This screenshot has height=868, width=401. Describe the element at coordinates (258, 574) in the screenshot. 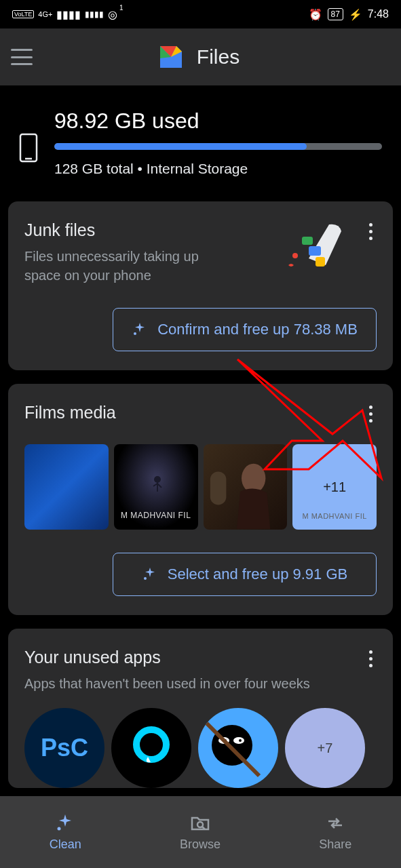

I see `select-free-label: Select and free up 9.91 GB` at that location.